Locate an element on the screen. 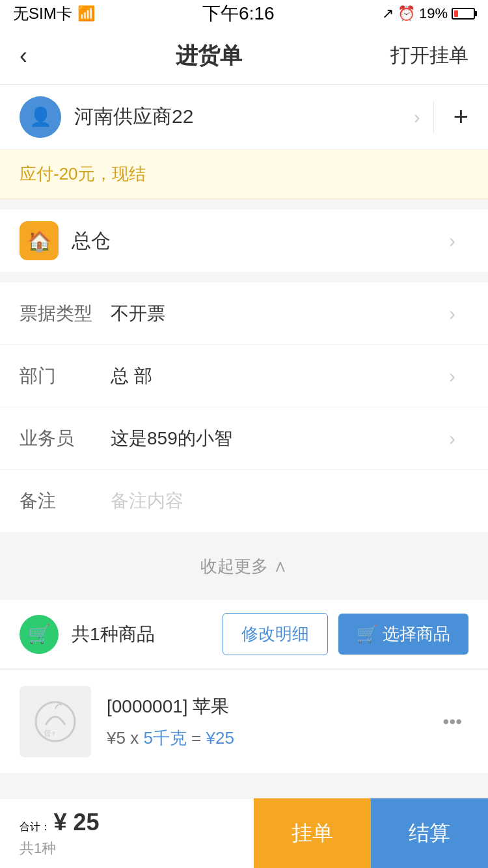  product-thumbnail: 督+ is located at coordinates (55, 722).